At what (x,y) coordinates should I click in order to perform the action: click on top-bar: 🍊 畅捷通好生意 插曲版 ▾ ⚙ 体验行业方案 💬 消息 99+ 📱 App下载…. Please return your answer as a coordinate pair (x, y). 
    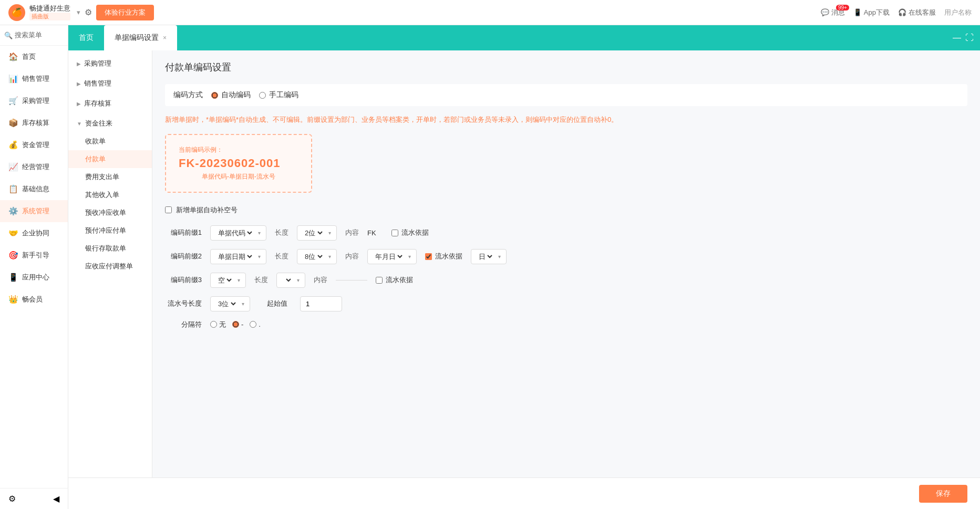
    Looking at the image, I should click on (490, 13).